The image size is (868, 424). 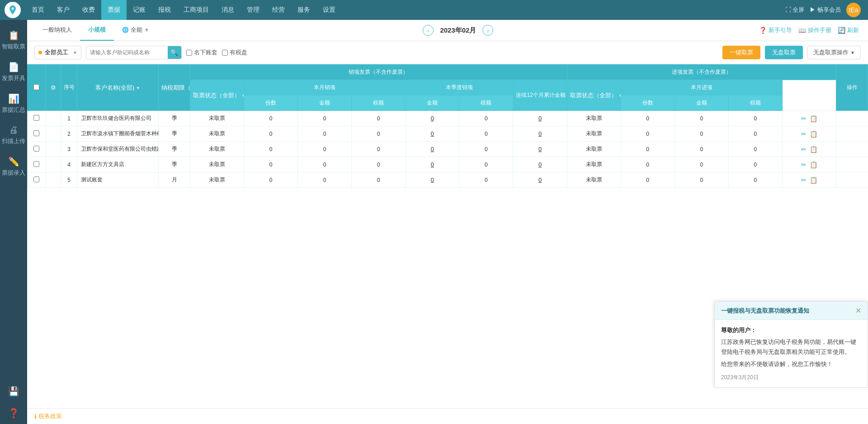 I want to click on nav-operation: 经营, so click(x=278, y=10).